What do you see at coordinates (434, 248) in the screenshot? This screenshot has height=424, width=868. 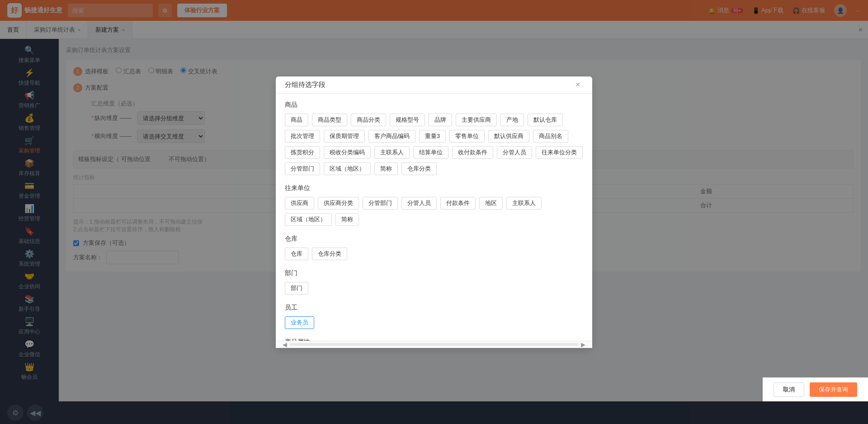 I see `section-warehouse: 仓库 仓库 仓库分类` at bounding box center [434, 248].